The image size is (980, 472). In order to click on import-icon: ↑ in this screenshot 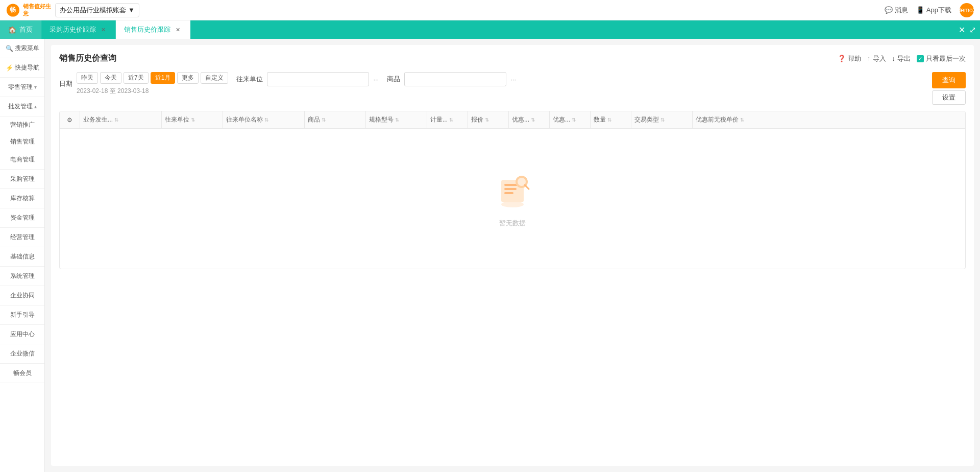, I will do `click(869, 58)`.